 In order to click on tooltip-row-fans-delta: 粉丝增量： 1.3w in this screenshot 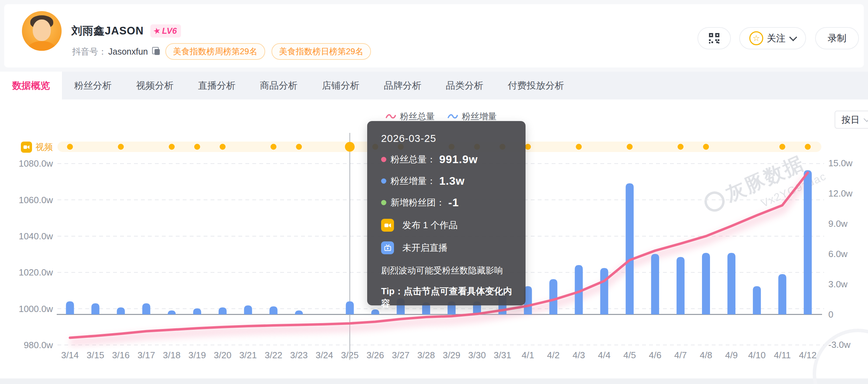, I will do `click(450, 181)`.